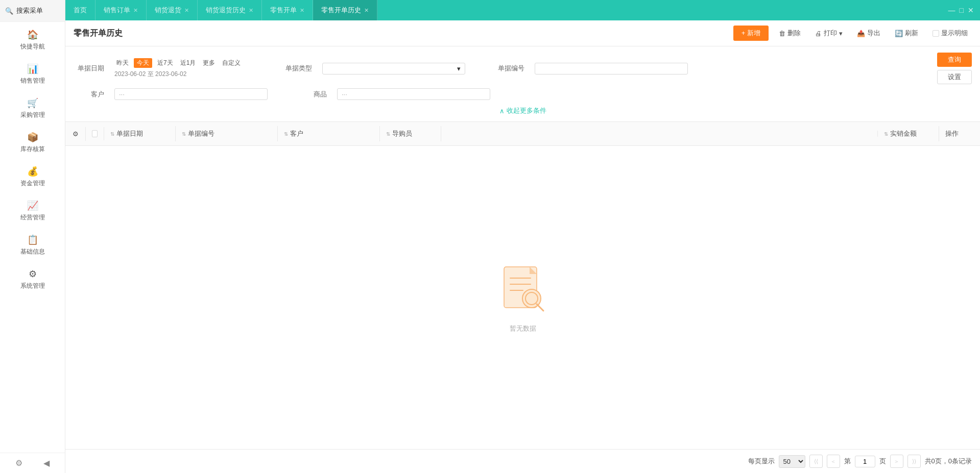 This screenshot has width=980, height=473. Describe the element at coordinates (329, 134) in the screenshot. I see `th-client: ⇅ 客户` at that location.